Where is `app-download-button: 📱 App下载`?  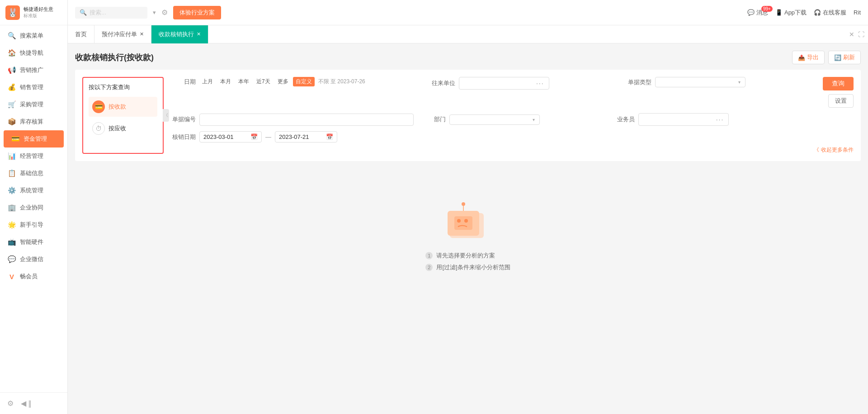 app-download-button: 📱 App下载 is located at coordinates (791, 13).